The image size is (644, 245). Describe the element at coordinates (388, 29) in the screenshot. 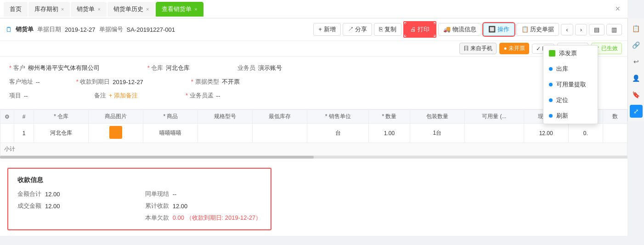

I see `copy-button: ⎘ 复制` at that location.